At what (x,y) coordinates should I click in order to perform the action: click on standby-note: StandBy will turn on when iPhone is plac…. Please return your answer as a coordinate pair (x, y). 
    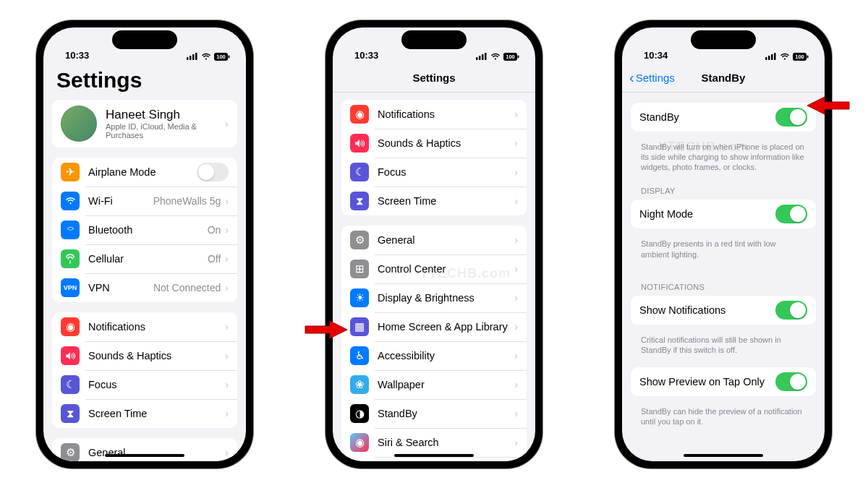
    Looking at the image, I should click on (723, 156).